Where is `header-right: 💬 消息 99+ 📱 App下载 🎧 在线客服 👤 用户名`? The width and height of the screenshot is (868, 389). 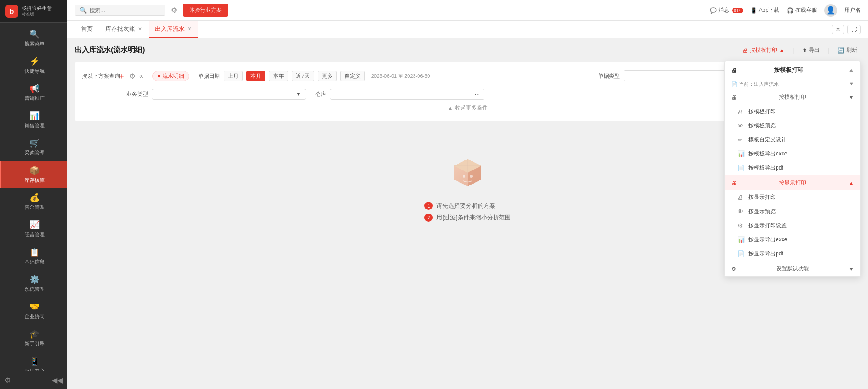
header-right: 💬 消息 99+ 📱 App下载 🎧 在线客服 👤 用户名 is located at coordinates (785, 10).